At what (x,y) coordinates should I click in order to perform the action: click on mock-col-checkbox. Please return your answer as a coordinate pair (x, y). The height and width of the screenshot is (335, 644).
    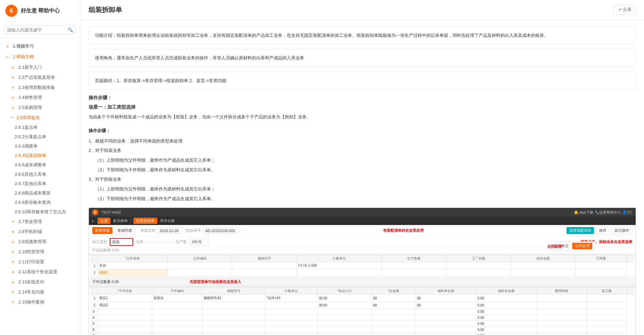
    Looking at the image, I should click on (95, 259).